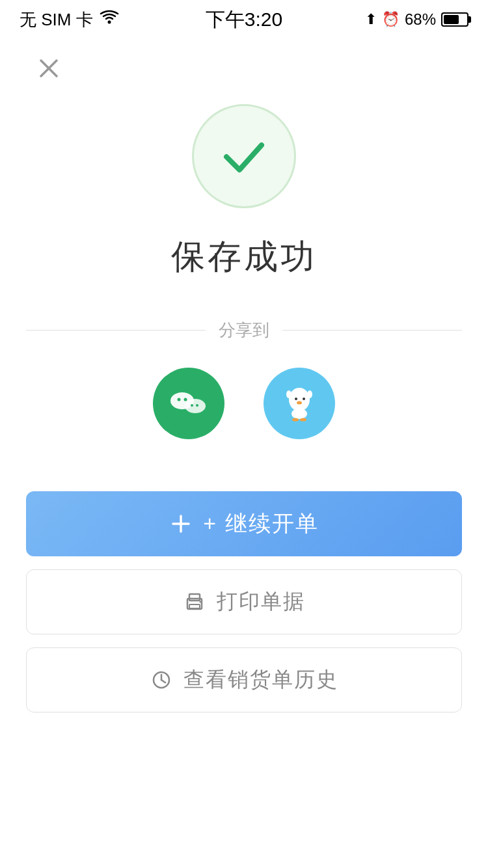  I want to click on success-title: 保存成功, so click(244, 257).